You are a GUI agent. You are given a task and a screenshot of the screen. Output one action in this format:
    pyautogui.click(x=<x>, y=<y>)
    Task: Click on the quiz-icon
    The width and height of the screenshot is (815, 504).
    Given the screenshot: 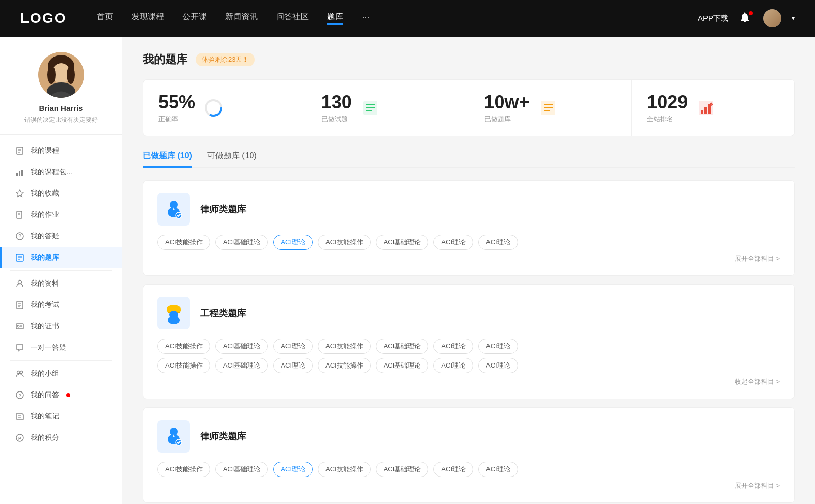 What is the action you would take?
    pyautogui.click(x=20, y=258)
    